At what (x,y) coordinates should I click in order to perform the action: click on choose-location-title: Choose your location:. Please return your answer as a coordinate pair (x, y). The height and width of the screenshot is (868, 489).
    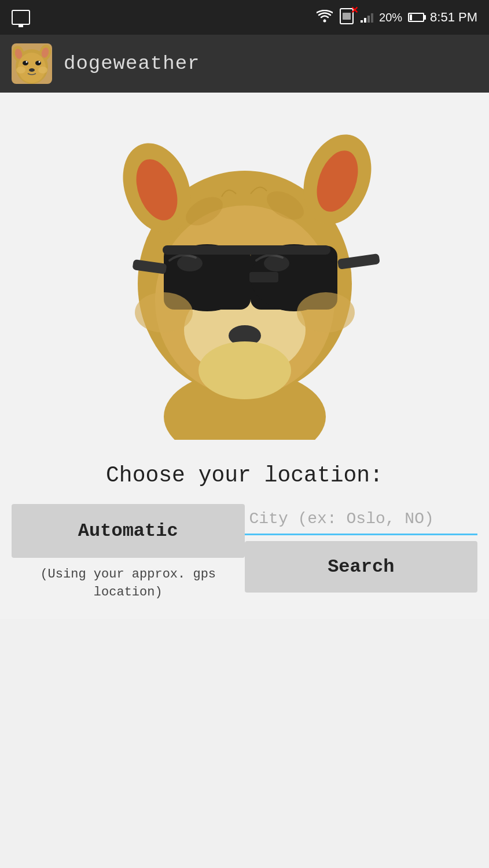
    Looking at the image, I should click on (244, 476).